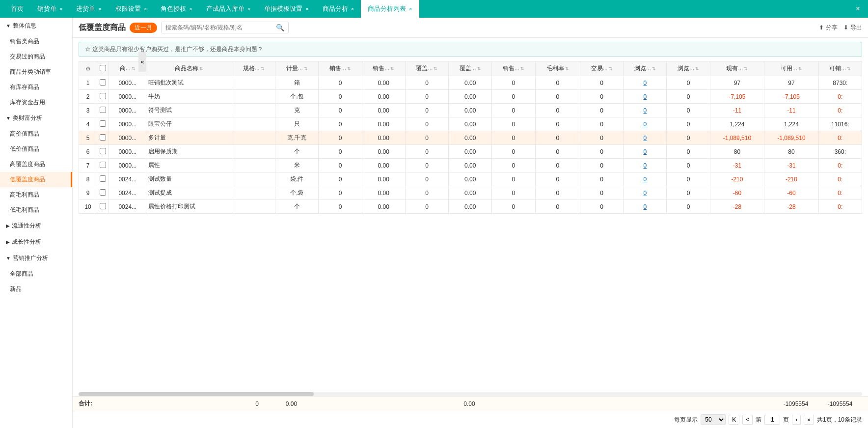 The width and height of the screenshot is (868, 428). What do you see at coordinates (383, 124) in the screenshot?
I see `row-sales-amount: 0.00` at bounding box center [383, 124].